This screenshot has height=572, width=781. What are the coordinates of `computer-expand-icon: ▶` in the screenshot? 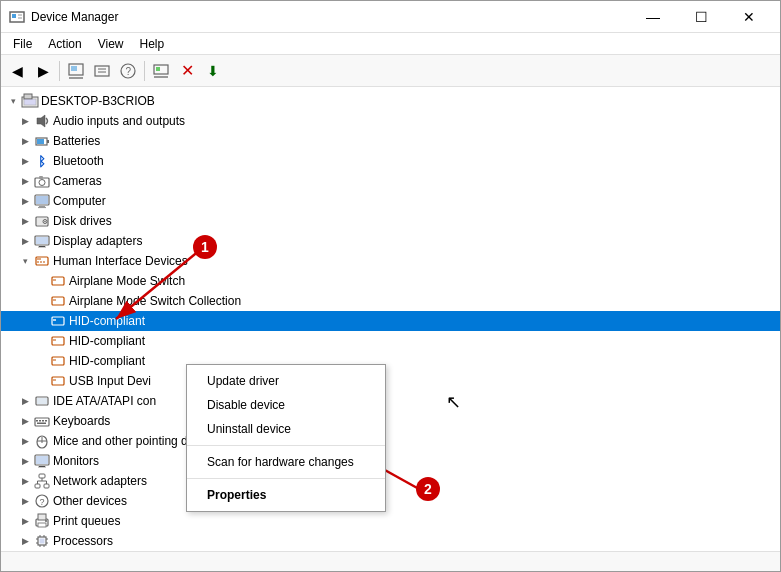 It's located at (25, 201).